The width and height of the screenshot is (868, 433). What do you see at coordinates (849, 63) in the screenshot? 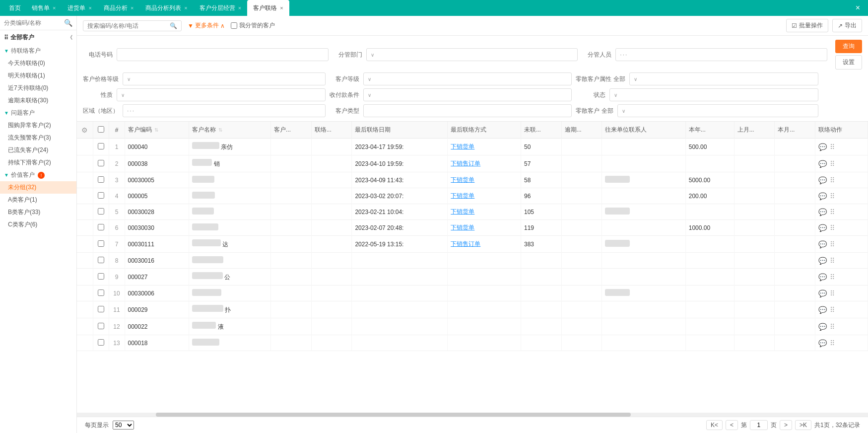
I see `reset-button: 设置` at bounding box center [849, 63].